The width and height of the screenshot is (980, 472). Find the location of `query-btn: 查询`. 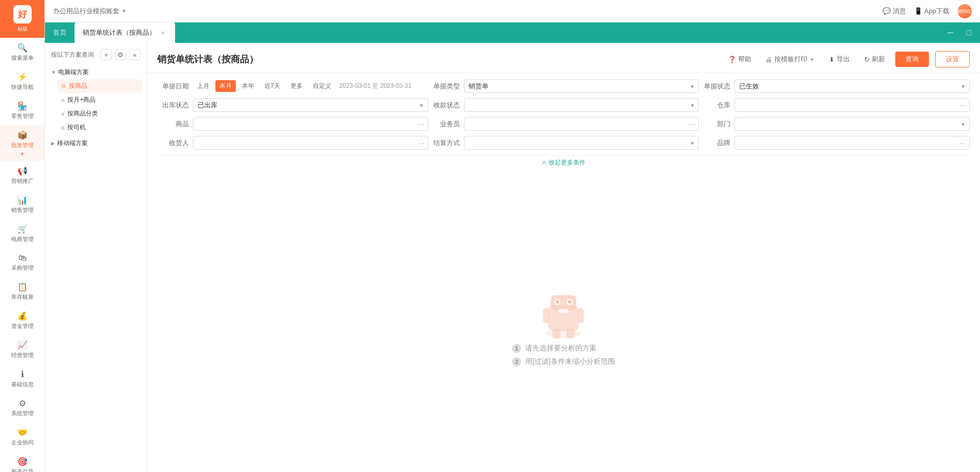

query-btn: 查询 is located at coordinates (912, 59).